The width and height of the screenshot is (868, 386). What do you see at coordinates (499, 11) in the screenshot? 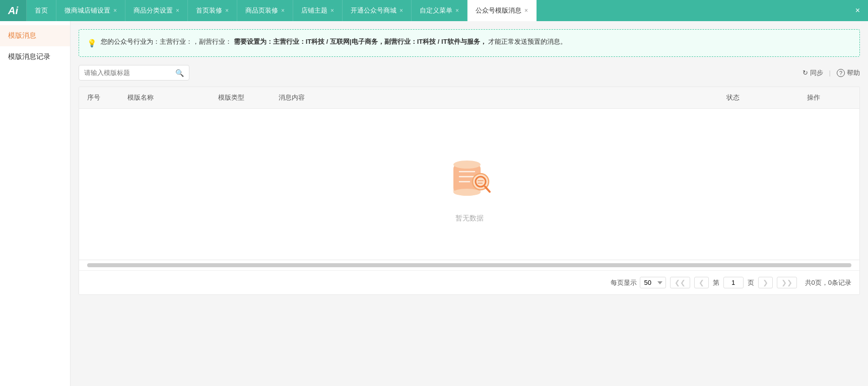
I see `nav-label-template-msg: 公众号模版消息` at bounding box center [499, 11].